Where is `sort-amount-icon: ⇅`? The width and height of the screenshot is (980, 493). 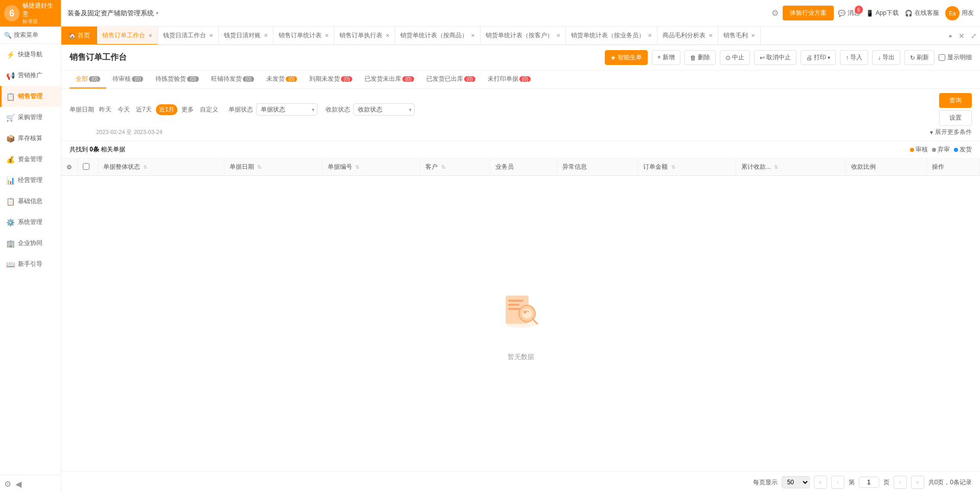
sort-amount-icon: ⇅ is located at coordinates (673, 167).